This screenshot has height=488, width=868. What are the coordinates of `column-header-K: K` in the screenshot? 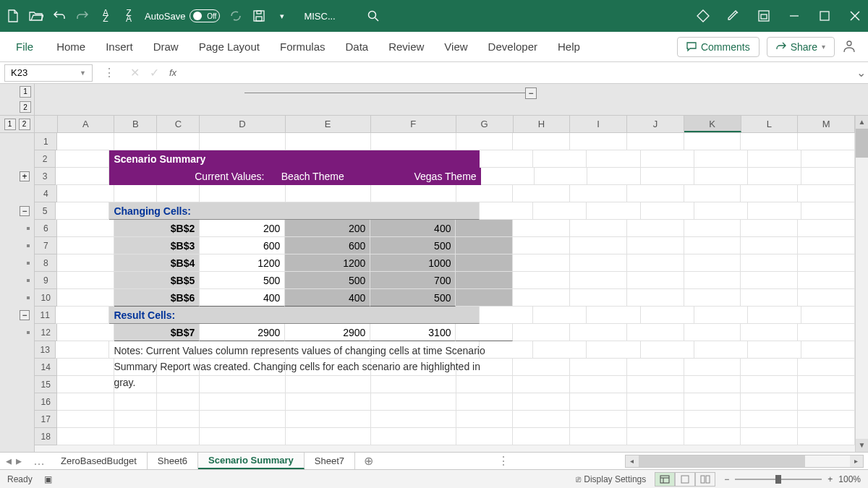 It's located at (713, 124).